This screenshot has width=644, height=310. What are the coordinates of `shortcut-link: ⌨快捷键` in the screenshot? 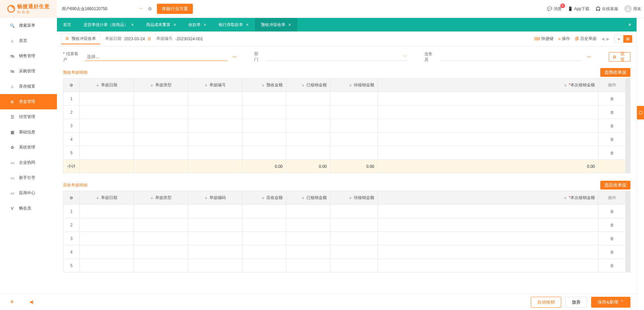 It's located at (544, 39).